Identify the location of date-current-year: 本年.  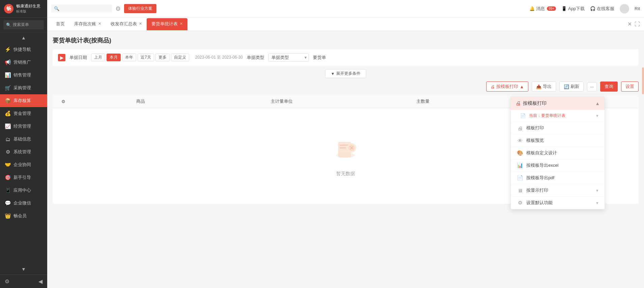
(129, 57).